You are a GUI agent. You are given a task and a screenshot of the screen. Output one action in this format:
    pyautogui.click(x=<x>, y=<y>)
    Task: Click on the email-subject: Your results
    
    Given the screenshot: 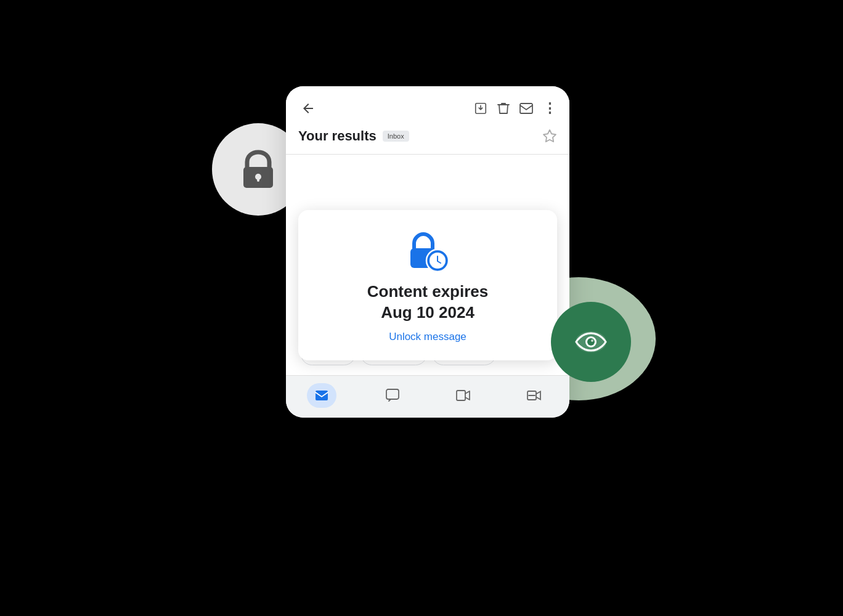 What is the action you would take?
    pyautogui.click(x=338, y=136)
    